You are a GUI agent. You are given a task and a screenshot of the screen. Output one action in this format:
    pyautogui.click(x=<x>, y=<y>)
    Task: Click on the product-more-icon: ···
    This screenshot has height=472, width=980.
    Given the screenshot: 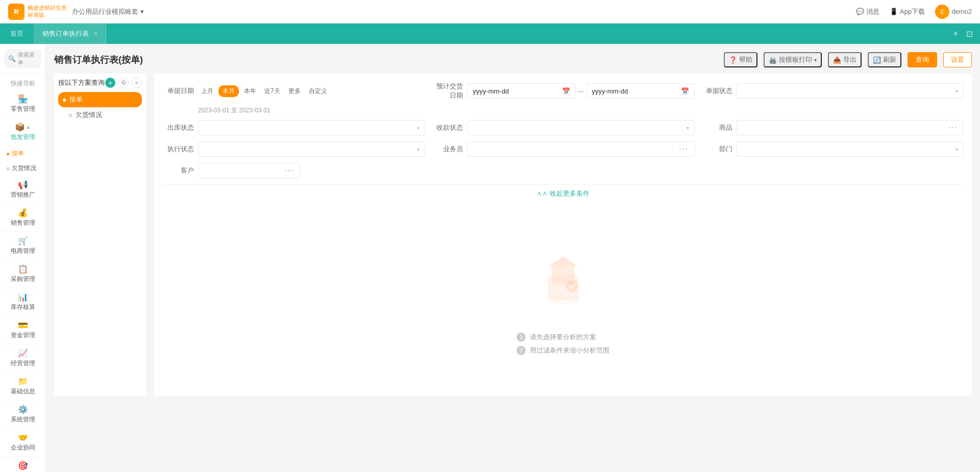 What is the action you would take?
    pyautogui.click(x=953, y=128)
    